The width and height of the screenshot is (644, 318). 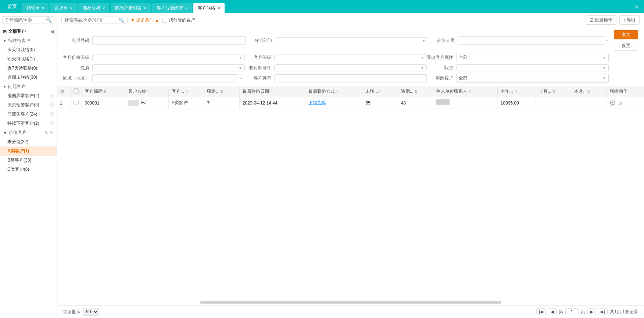 What do you see at coordinates (592, 312) in the screenshot?
I see `next-page-button: ▶` at bounding box center [592, 312].